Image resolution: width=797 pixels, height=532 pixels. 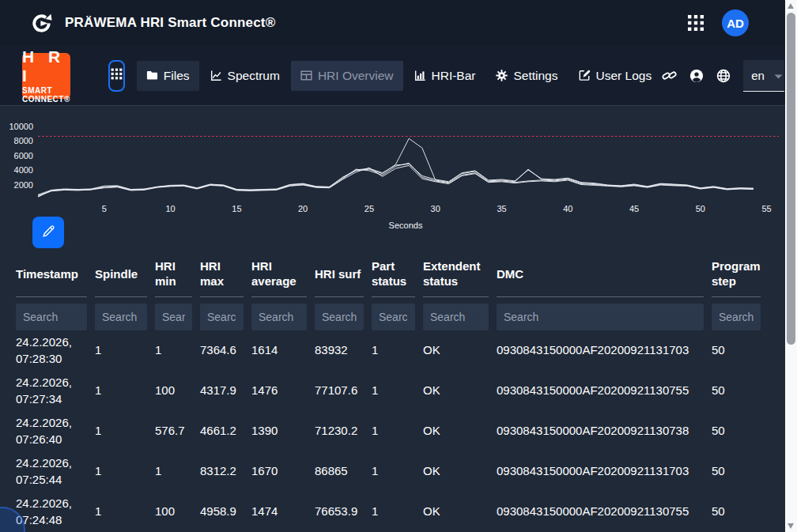 I want to click on cell-hri_max: 4661.2, so click(x=226, y=432).